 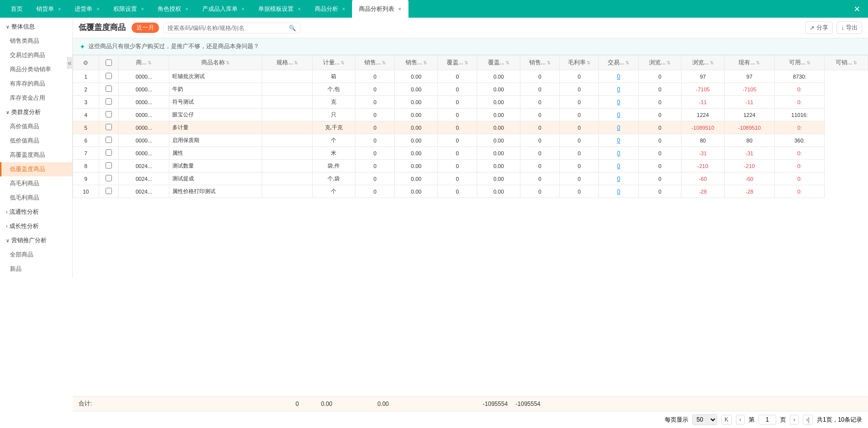 What do you see at coordinates (129, 9) in the screenshot?
I see `nav-permission-settings: 权限设置 ×` at bounding box center [129, 9].